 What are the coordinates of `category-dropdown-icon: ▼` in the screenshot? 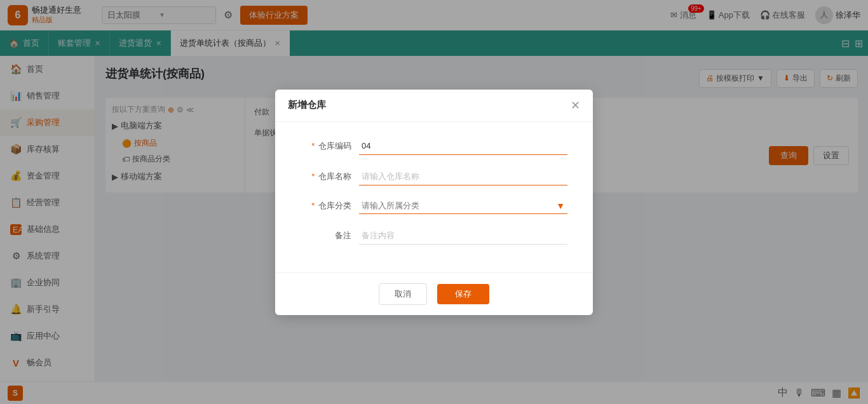 It's located at (560, 206).